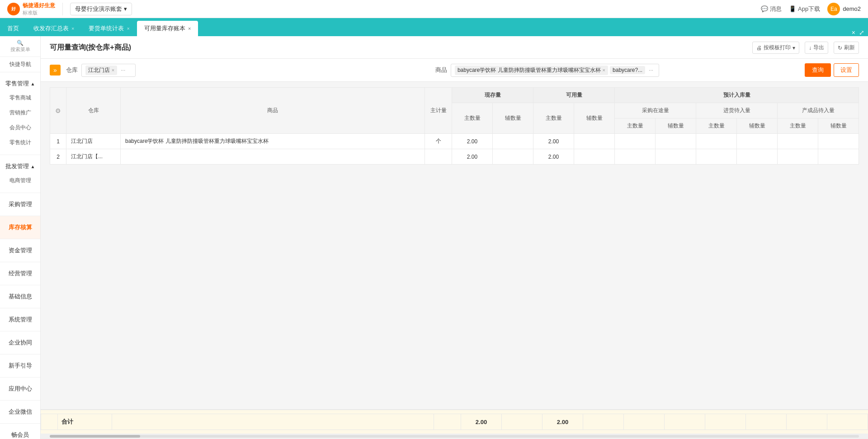 The image size is (868, 439). I want to click on sidebar-item-operations: 经营管理, so click(20, 274).